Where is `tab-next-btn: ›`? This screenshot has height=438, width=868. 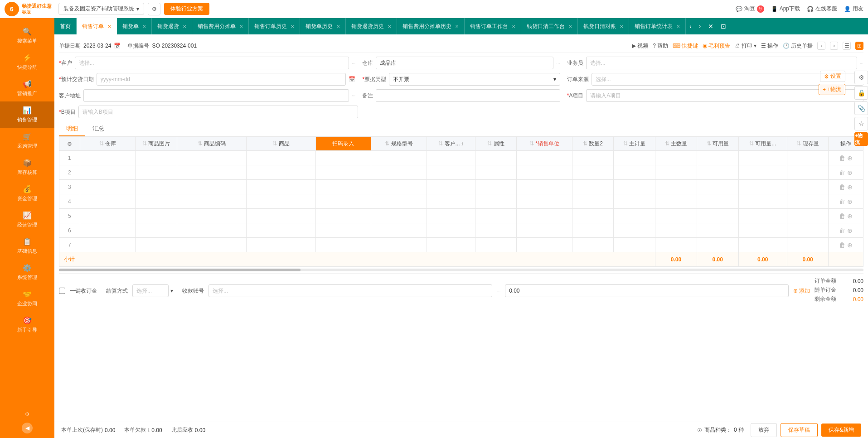
tab-next-btn: › is located at coordinates (700, 26).